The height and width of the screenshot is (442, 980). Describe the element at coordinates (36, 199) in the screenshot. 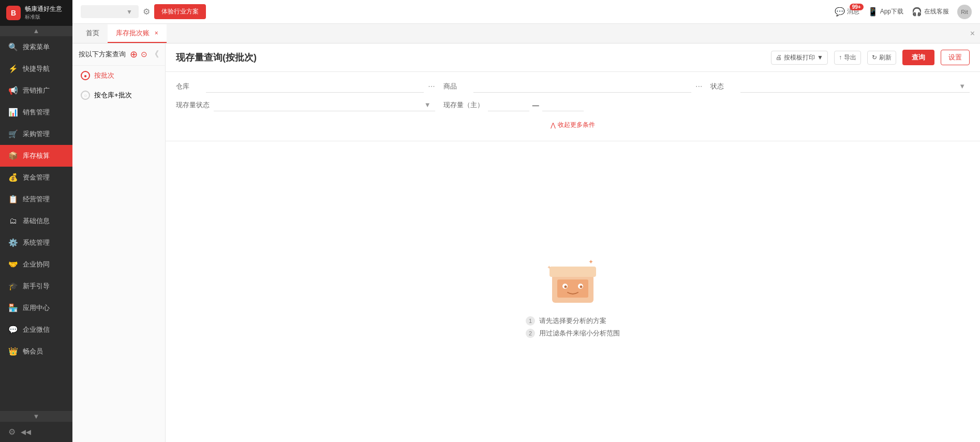

I see `sidebar-item-operation: 📋 经营管理` at that location.